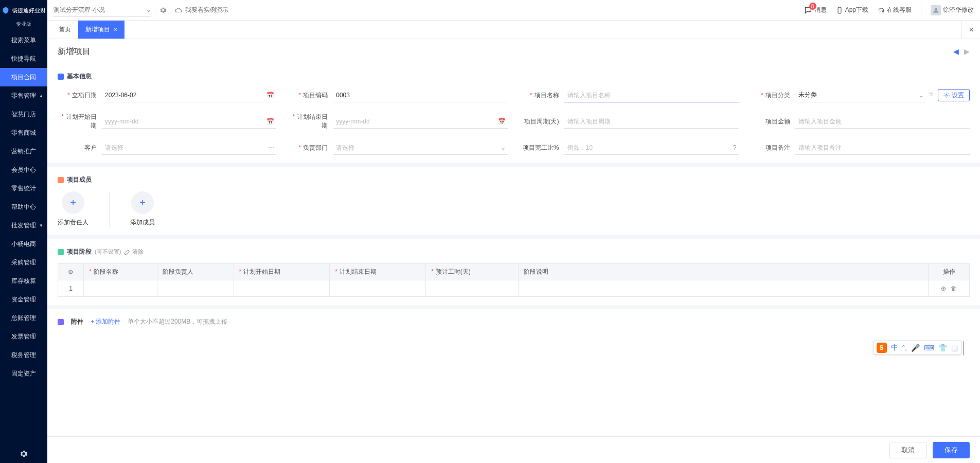 The height and width of the screenshot is (463, 980). I want to click on ime-keyboard-icon: ⌨, so click(929, 348).